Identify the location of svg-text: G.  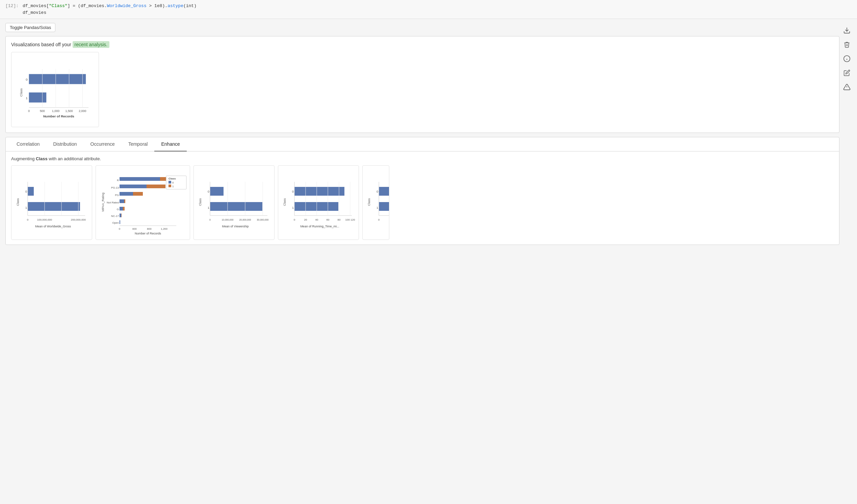
(118, 209).